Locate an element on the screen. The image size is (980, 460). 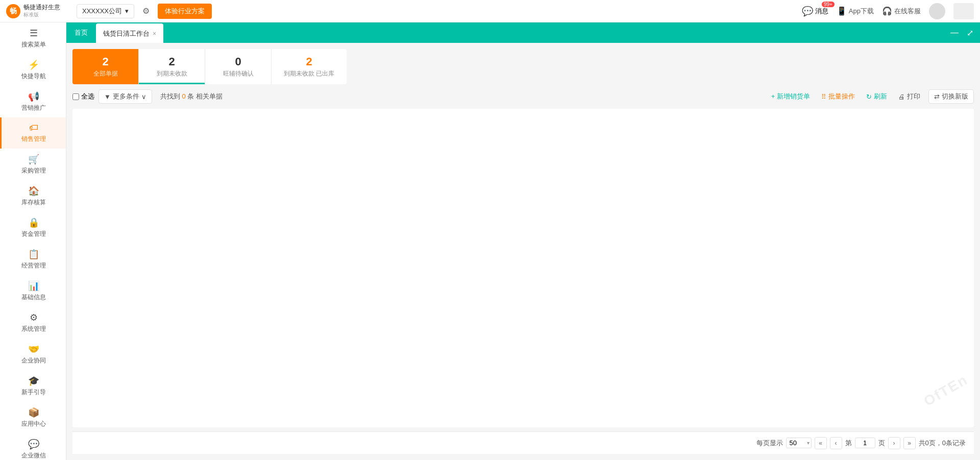
page-suffix: 页 is located at coordinates (882, 443).